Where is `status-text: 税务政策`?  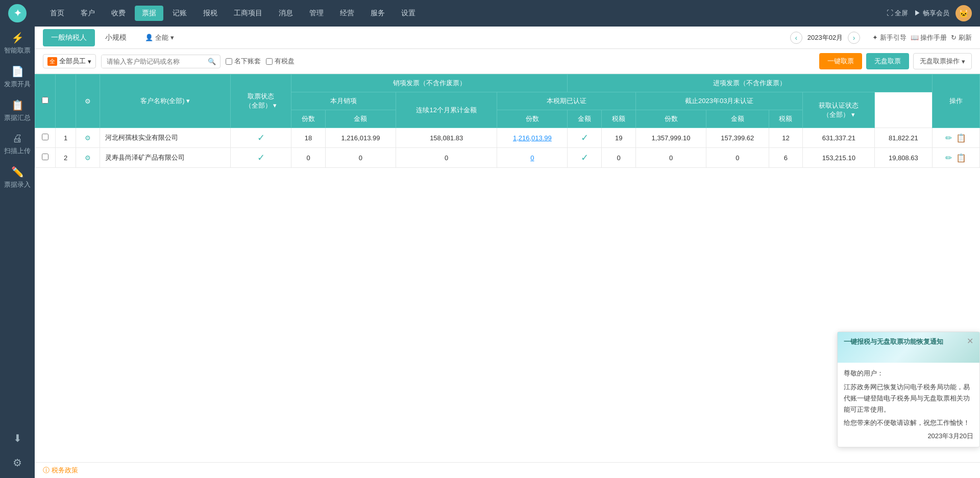 status-text: 税务政策 is located at coordinates (65, 470).